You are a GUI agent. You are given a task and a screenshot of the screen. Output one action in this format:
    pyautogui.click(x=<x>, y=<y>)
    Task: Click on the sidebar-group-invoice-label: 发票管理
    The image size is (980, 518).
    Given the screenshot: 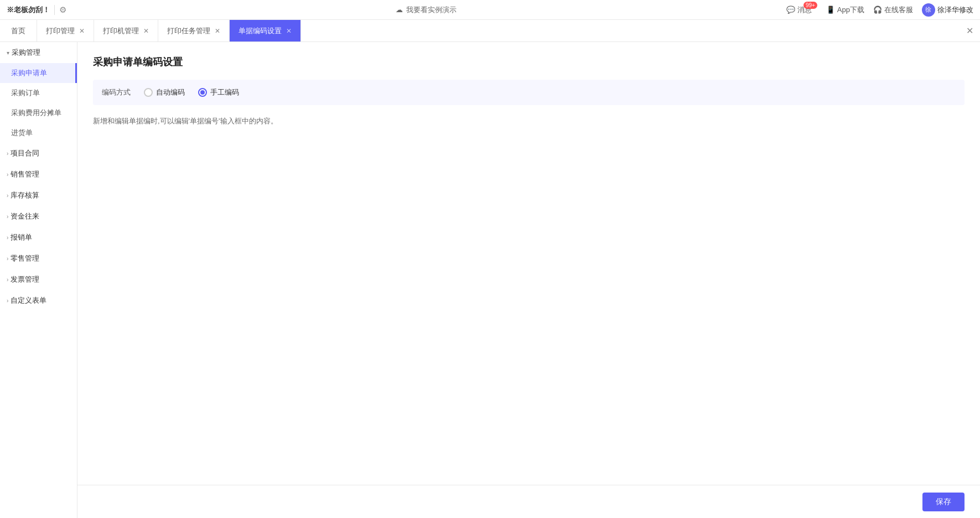 What is the action you would take?
    pyautogui.click(x=25, y=279)
    